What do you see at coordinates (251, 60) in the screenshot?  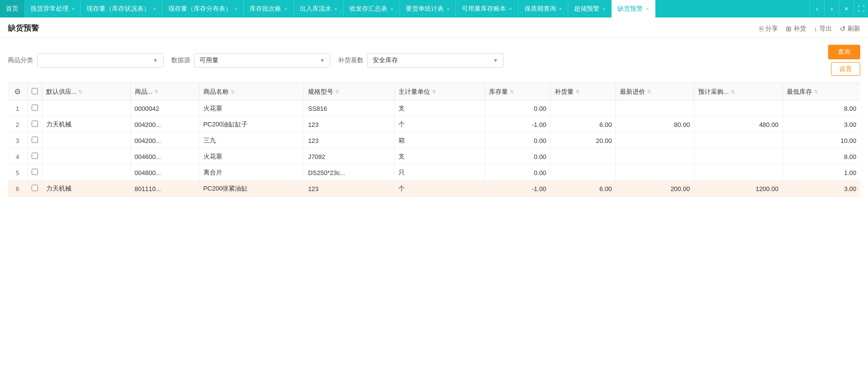 I see `datasource-filter-group: 数据源 可用量 ▼` at bounding box center [251, 60].